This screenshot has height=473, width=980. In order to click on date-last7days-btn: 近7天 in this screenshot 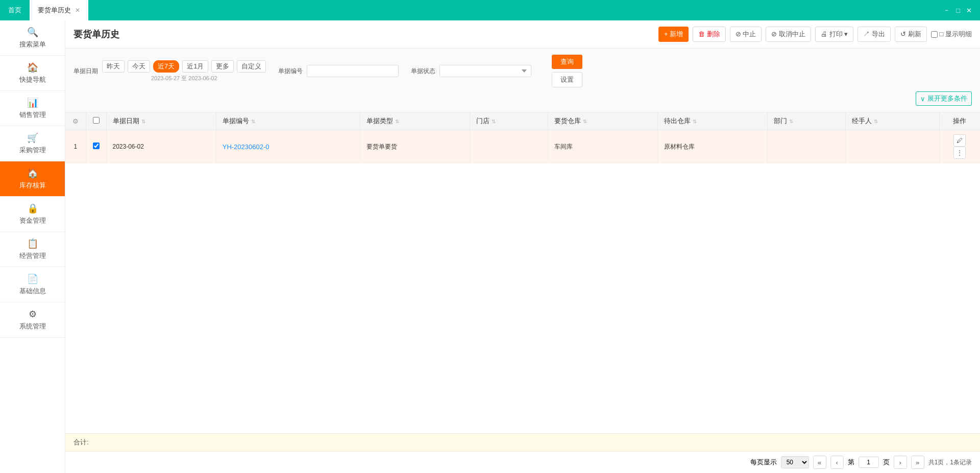, I will do `click(166, 66)`.